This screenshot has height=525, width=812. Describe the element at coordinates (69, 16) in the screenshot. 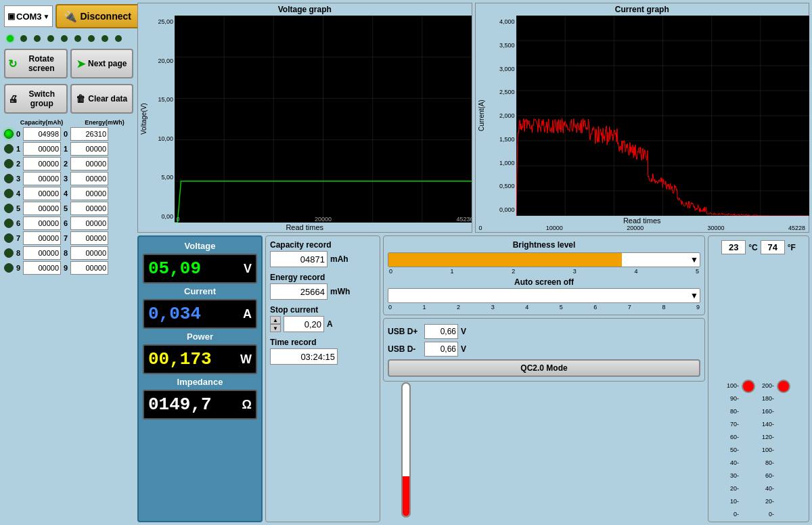

I see `top-bar: ▣ COM3 ▼ 🔌 Disconnect` at that location.